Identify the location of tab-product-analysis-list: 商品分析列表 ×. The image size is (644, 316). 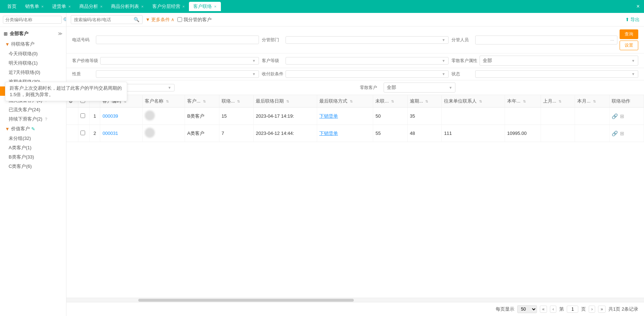
(127, 6).